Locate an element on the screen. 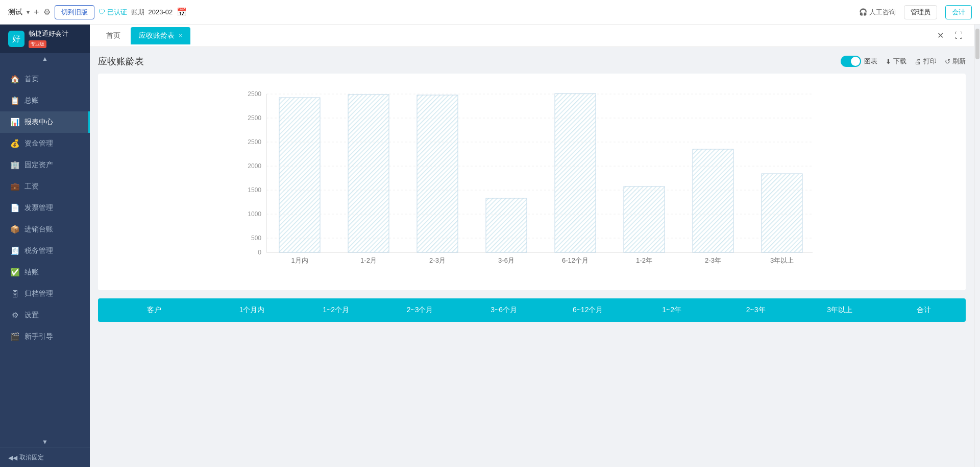  switch-version-button: 切到旧版 is located at coordinates (75, 12).